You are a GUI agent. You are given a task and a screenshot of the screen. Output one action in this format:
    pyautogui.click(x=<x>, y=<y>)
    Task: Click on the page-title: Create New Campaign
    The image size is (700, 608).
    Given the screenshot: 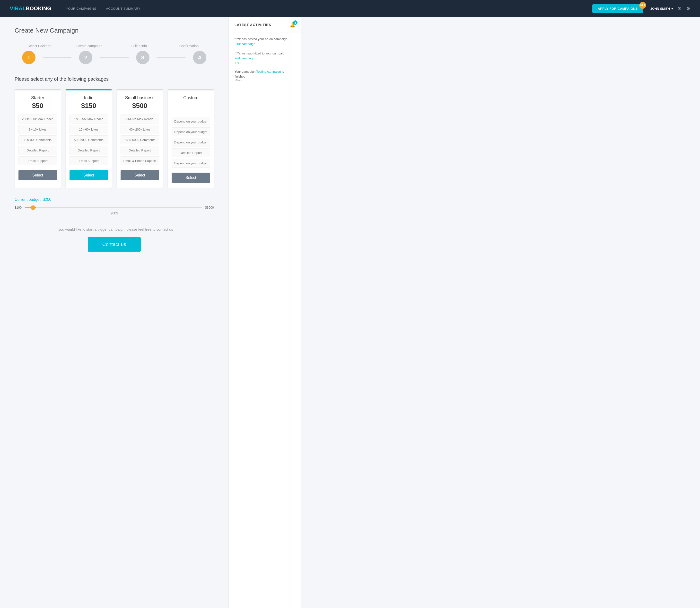 What is the action you would take?
    pyautogui.click(x=114, y=31)
    